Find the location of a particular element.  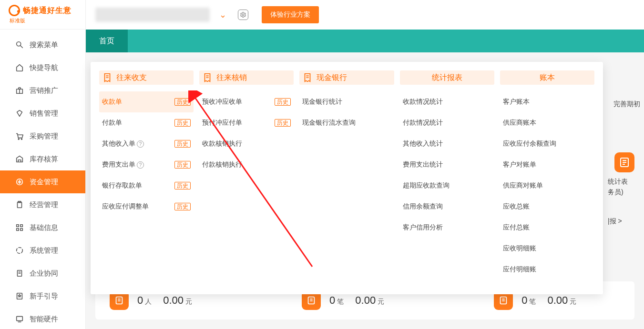

mega-item-label: 付款单 is located at coordinates (112, 123).